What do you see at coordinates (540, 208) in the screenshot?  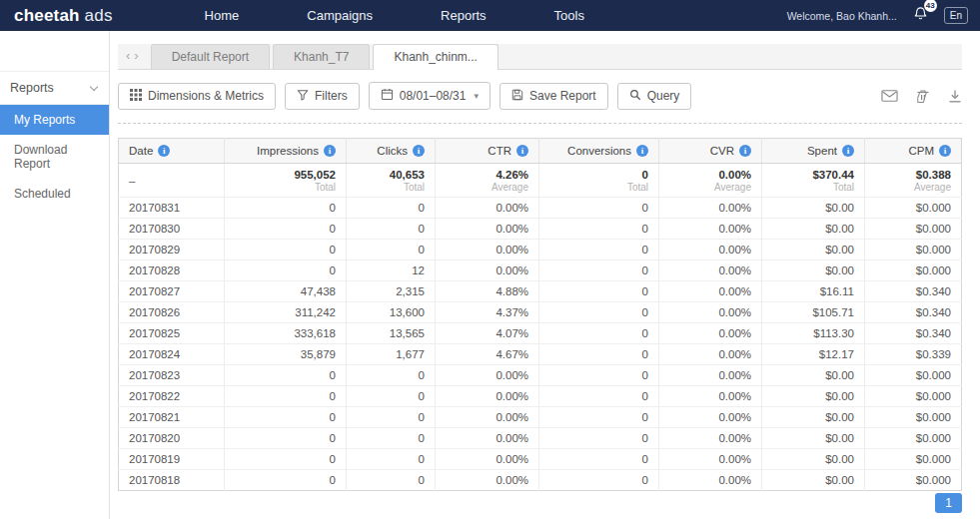 I see `table-row: 20170831000.00%00.00%$0.00$0.000` at bounding box center [540, 208].